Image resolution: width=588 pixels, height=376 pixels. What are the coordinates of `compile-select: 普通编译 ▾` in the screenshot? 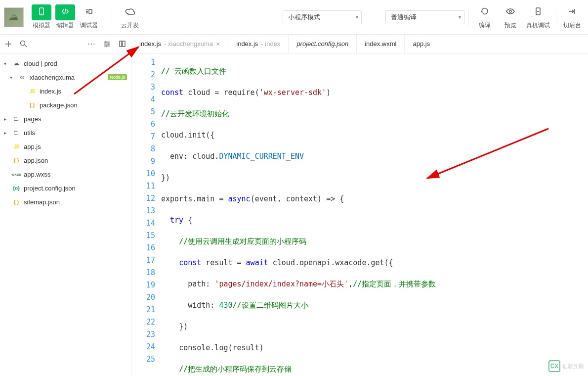 It's located at (425, 17).